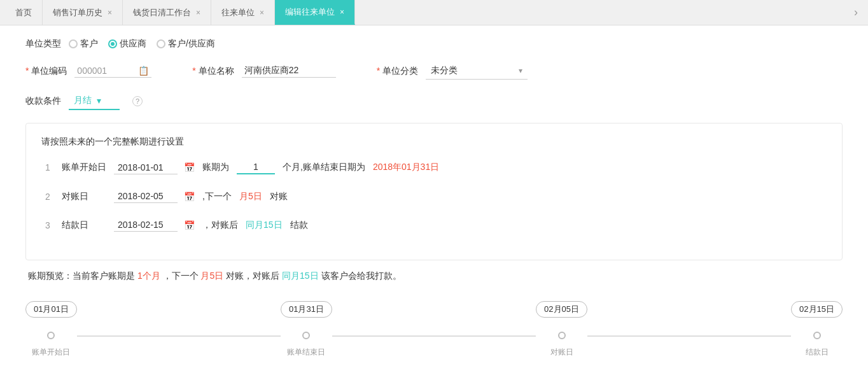 The image size is (868, 387). What do you see at coordinates (83, 44) in the screenshot?
I see `radio-customer: 客户` at bounding box center [83, 44].